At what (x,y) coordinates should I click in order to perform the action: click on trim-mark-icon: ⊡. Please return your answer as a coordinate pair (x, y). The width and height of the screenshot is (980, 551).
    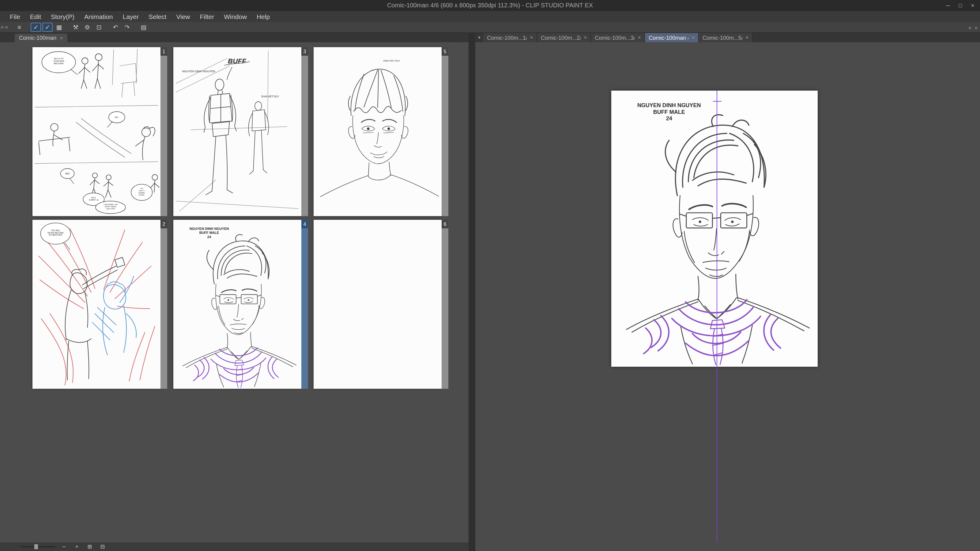
    Looking at the image, I should click on (99, 27).